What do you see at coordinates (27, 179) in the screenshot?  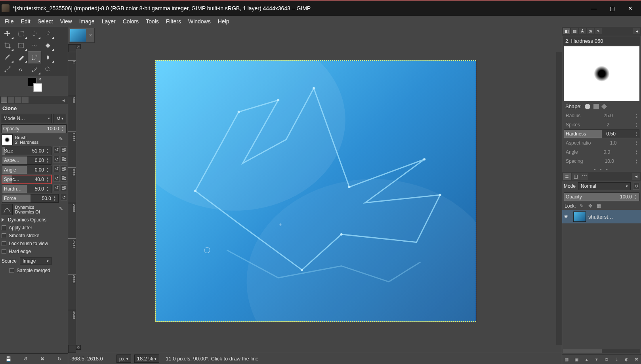 I see `spacing-slider: Spac… 40.0 ▴▾` at bounding box center [27, 179].